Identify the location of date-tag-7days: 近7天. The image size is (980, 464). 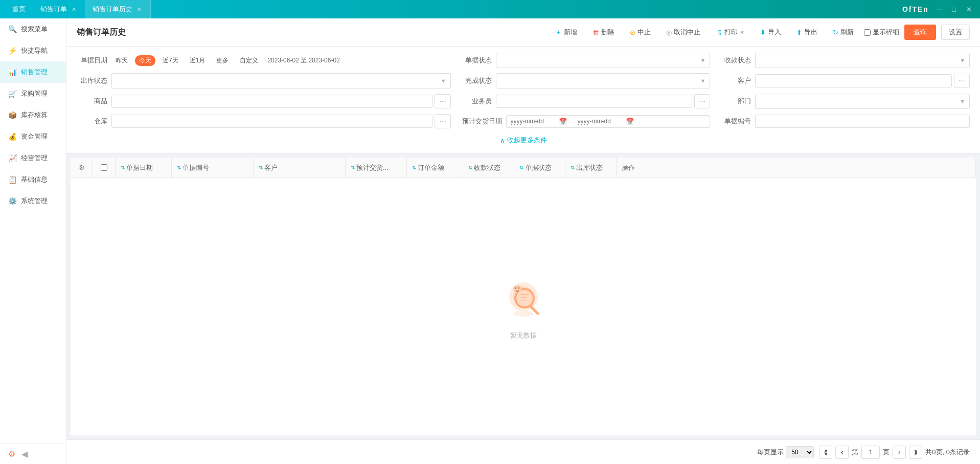
(171, 60).